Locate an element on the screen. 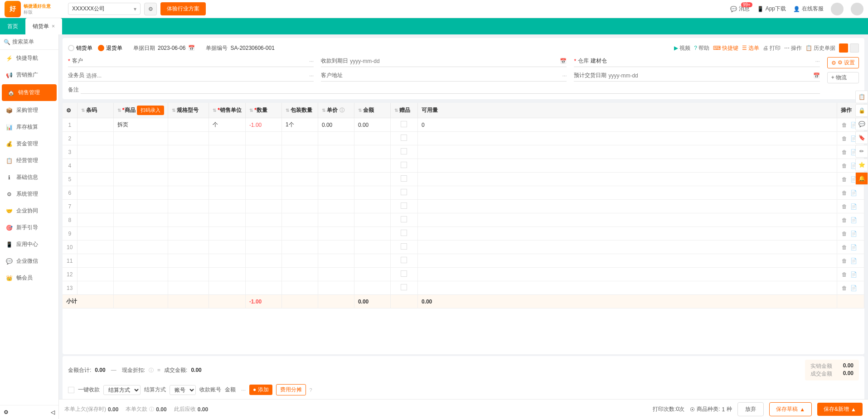 This screenshot has width=868, height=419. sidebar-item-system: ⚙ 系统管理 is located at coordinates (29, 194).